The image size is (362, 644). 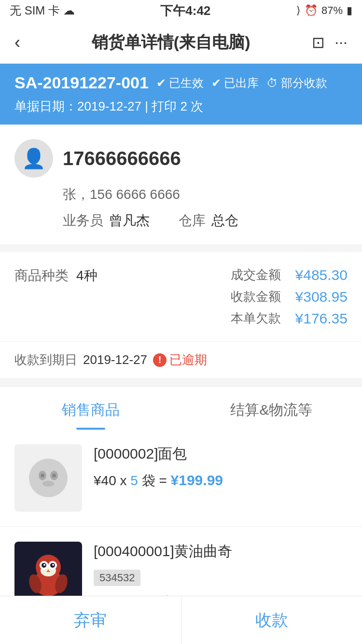 What do you see at coordinates (125, 481) in the screenshot?
I see `price-x-1: x` at bounding box center [125, 481].